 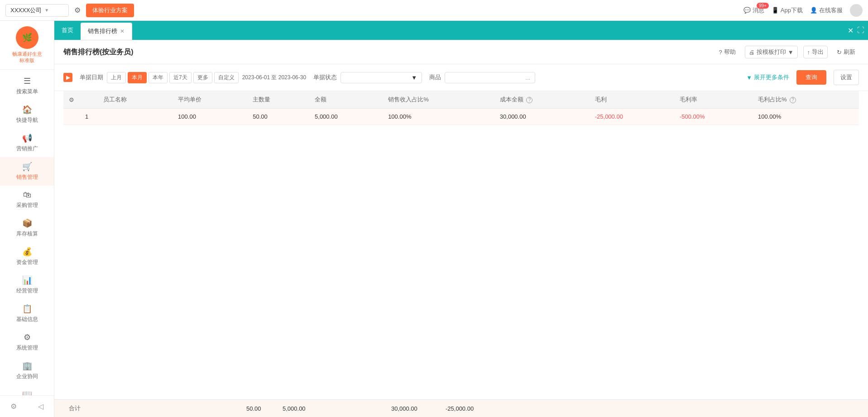 What do you see at coordinates (122, 31) in the screenshot?
I see `tab-close-icon: ✕` at bounding box center [122, 31].